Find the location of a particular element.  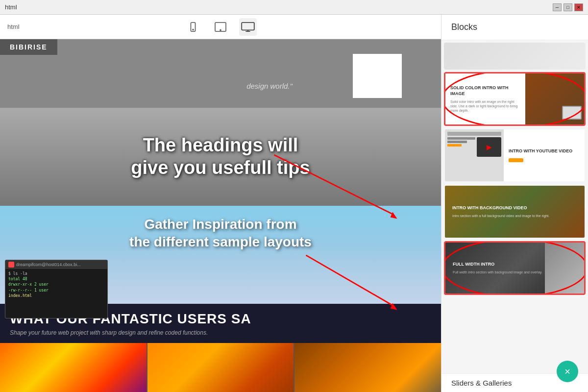

section-images is located at coordinates (220, 368).